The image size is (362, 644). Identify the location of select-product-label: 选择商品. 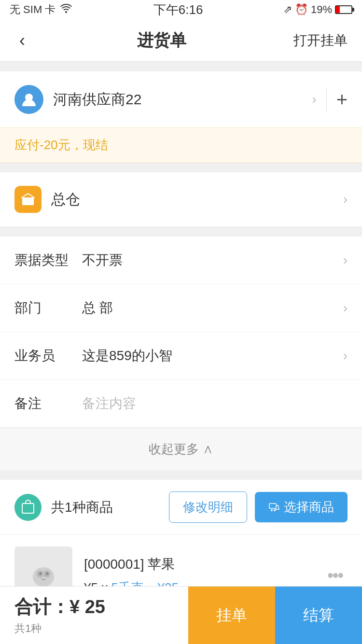
(309, 507).